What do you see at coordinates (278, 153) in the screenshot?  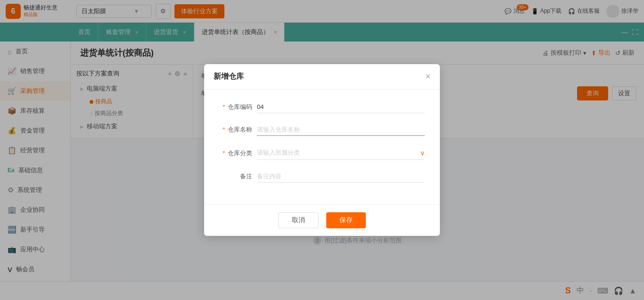 I see `category-placeholder: 请输入所属分类` at bounding box center [278, 153].